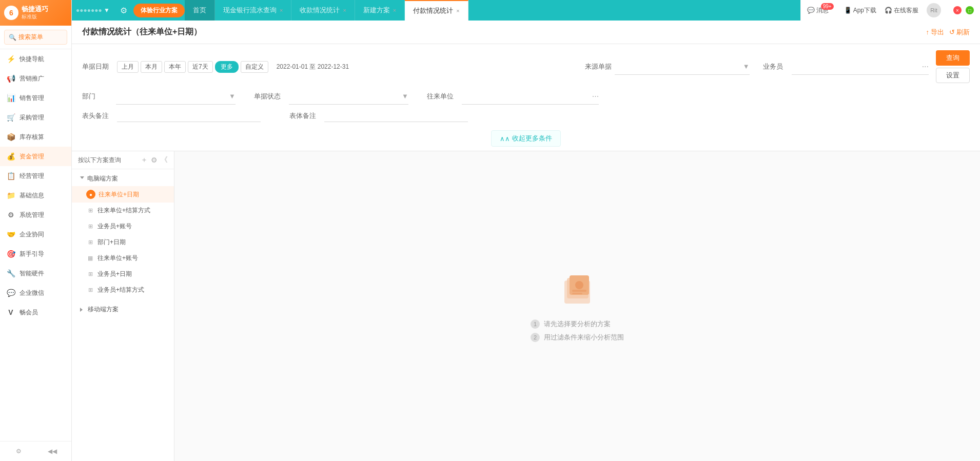  I want to click on date-btn-this-month: 本月, so click(151, 67).